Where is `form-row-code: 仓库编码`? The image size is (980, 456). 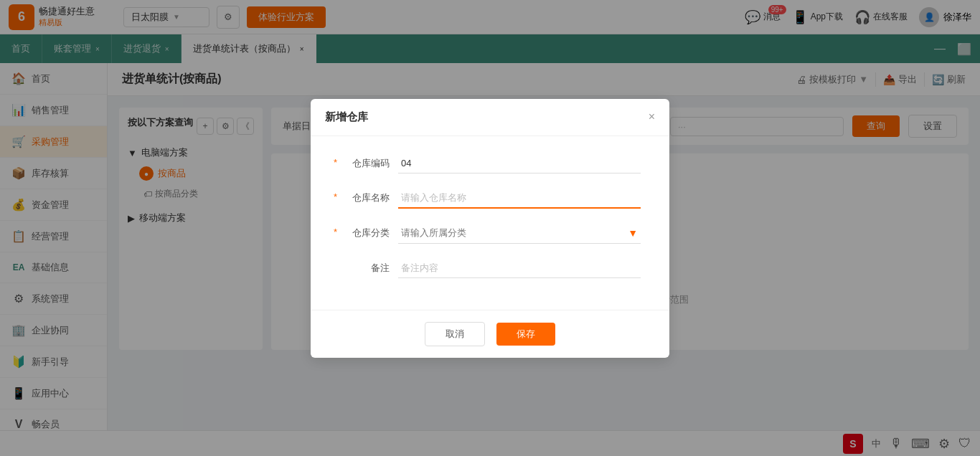
form-row-code: 仓库编码 is located at coordinates (490, 163).